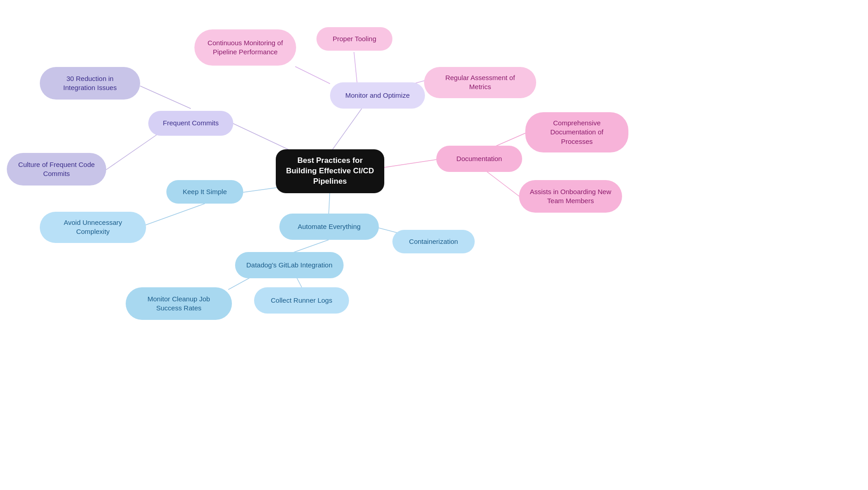 The image size is (868, 490). Describe the element at coordinates (377, 95) in the screenshot. I see `monitor-optimize-node: Monitor and Optimize` at that location.